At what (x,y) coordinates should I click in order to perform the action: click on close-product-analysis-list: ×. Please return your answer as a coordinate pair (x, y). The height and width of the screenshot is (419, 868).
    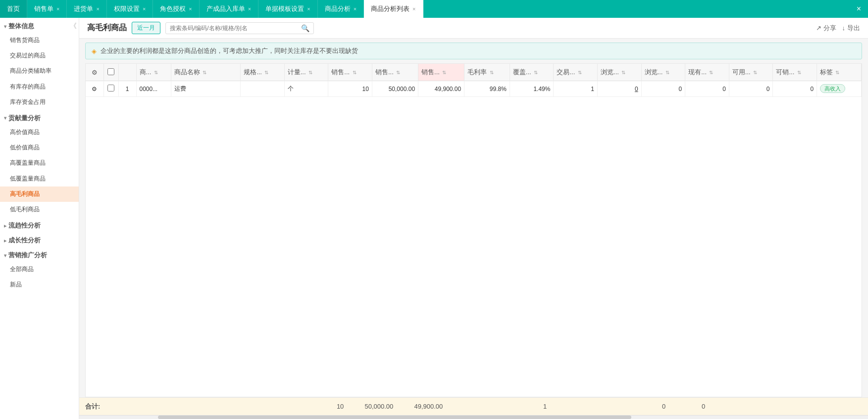
    Looking at the image, I should click on (414, 9).